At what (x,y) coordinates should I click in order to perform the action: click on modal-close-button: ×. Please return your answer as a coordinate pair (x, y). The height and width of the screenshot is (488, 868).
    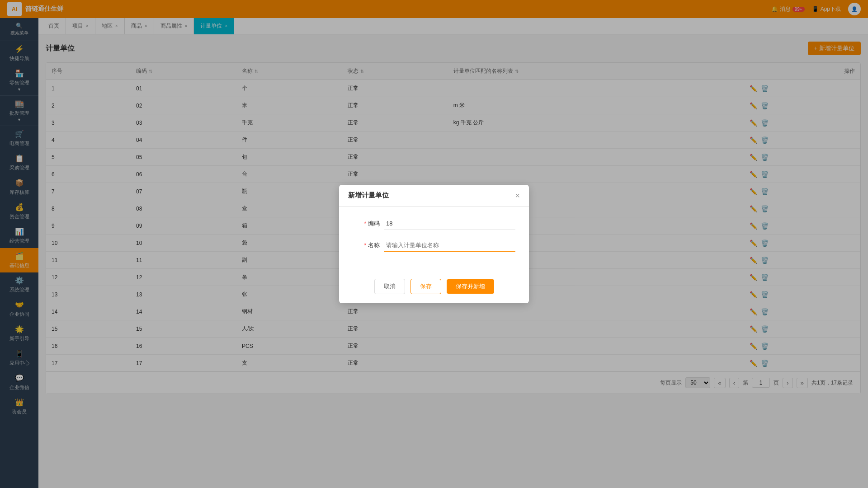
    Looking at the image, I should click on (517, 196).